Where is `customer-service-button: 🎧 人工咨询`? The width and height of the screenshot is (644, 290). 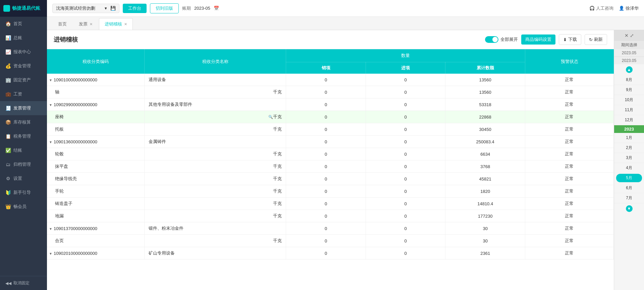
customer-service-button: 🎧 人工咨询 is located at coordinates (601, 8).